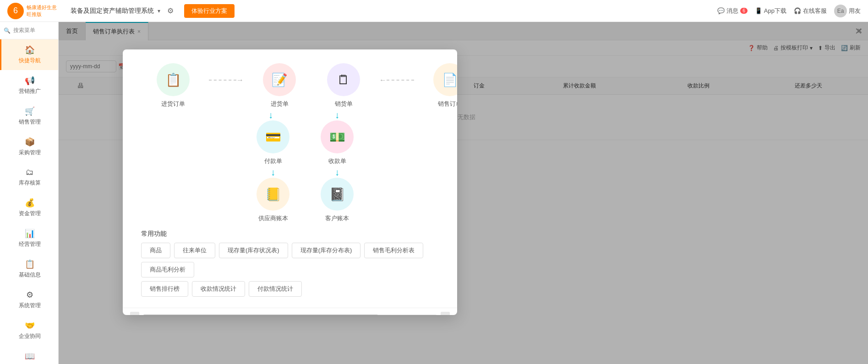 This screenshot has height=364, width=868. I want to click on enterprise-icon: 🤝, so click(30, 326).